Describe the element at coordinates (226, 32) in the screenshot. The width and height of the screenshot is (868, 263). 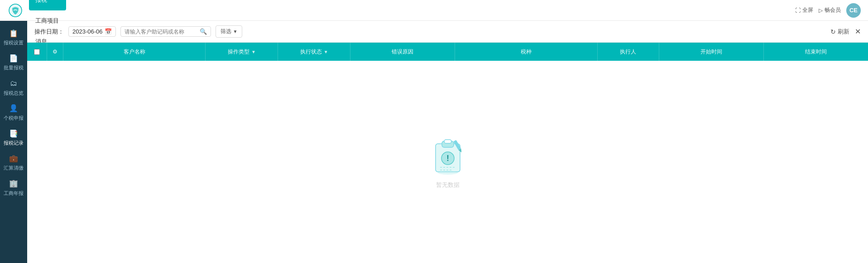
I see `filter-label: 筛选` at that location.